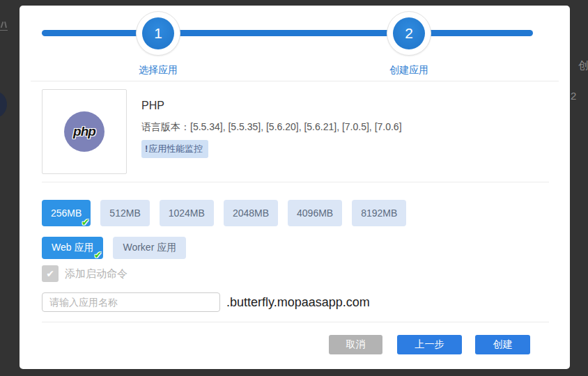  I want to click on memory-option-8192mb: 8192MB, so click(379, 213).